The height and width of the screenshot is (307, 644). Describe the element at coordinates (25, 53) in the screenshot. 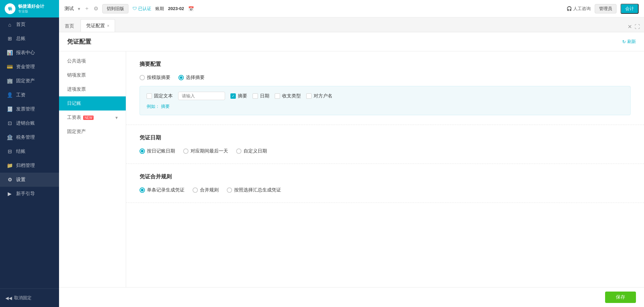

I see `sidebar-item-label: 报表中心` at that location.